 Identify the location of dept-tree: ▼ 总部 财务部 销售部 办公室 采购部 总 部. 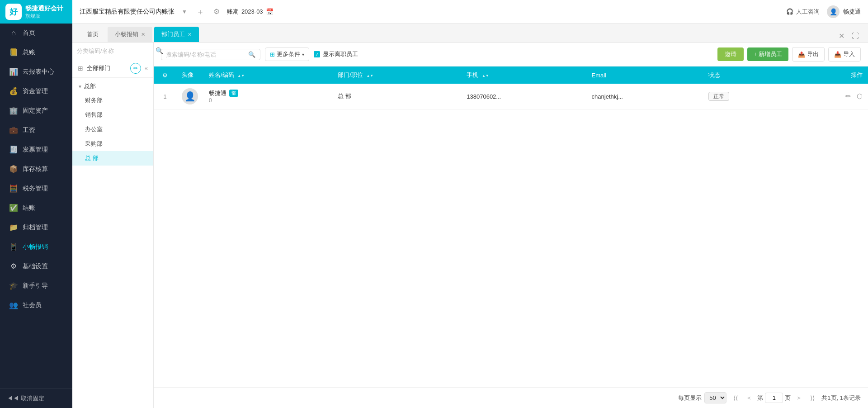
(113, 243).